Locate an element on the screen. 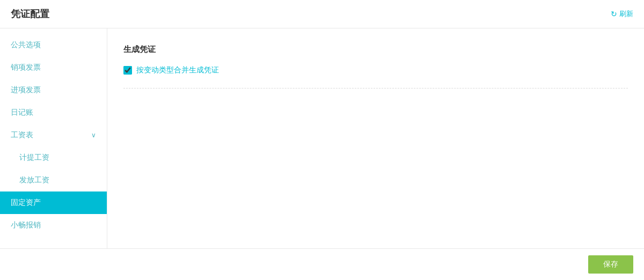  section-divider is located at coordinates (376, 88).